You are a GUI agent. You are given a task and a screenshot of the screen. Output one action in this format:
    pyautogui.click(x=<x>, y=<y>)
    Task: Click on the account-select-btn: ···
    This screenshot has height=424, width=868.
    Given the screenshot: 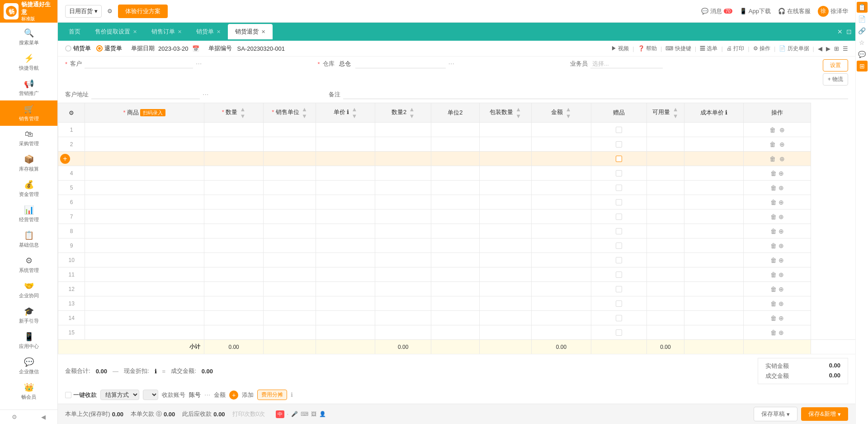 What is the action you would take?
    pyautogui.click(x=207, y=395)
    